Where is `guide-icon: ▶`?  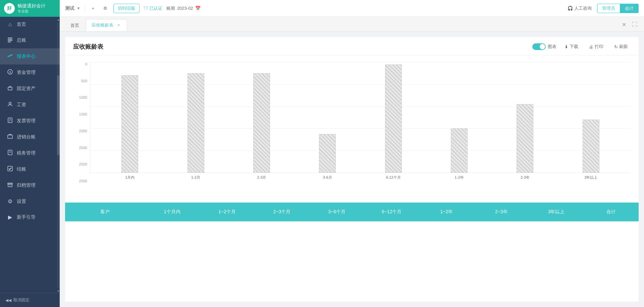
guide-icon: ▶ is located at coordinates (10, 217).